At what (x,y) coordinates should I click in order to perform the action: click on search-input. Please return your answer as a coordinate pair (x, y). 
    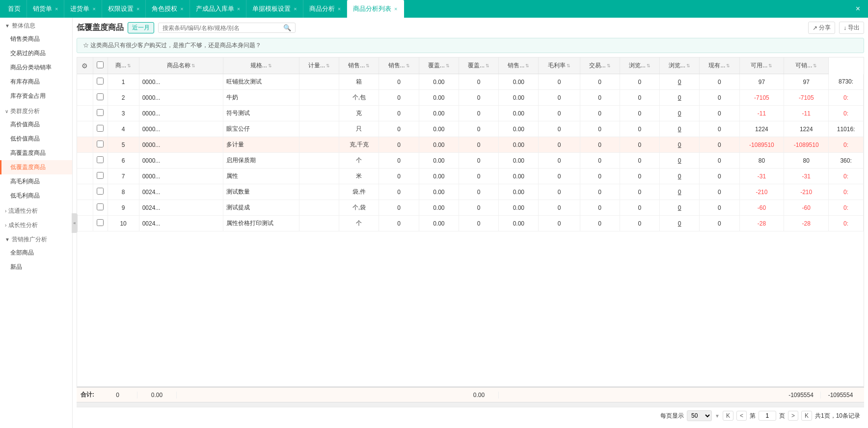
    Looking at the image, I should click on (223, 28).